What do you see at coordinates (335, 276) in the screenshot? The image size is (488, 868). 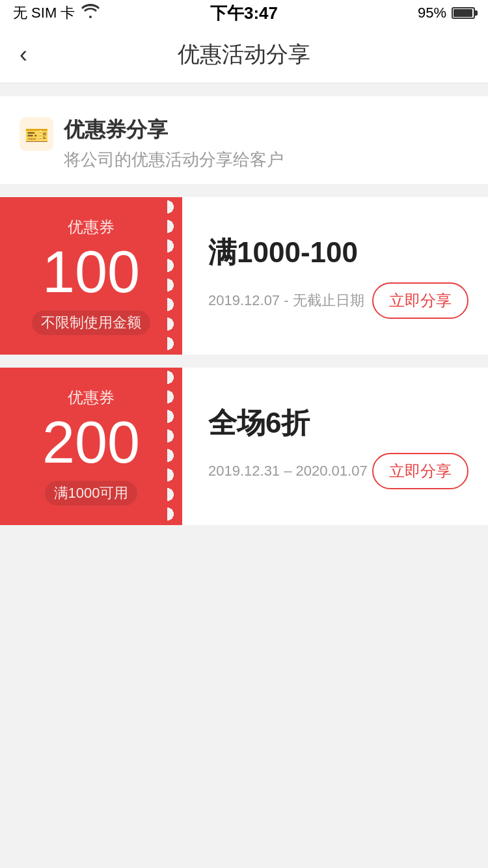 I see `coupon-right-1: 满1000-100 2019.12.07 - 无截止日期 立即分享` at bounding box center [335, 276].